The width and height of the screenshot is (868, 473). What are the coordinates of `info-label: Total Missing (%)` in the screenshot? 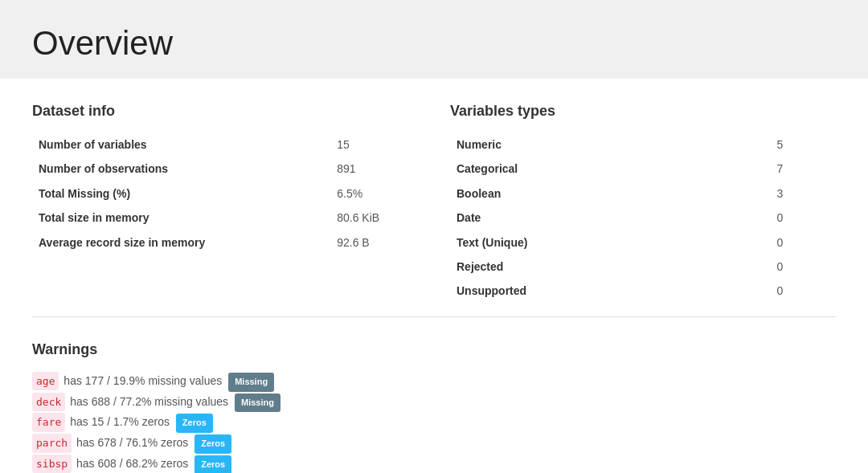 It's located at (182, 194).